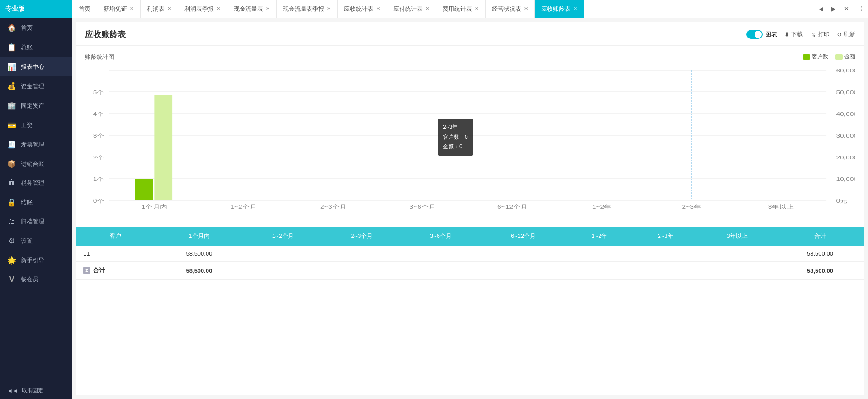 Image resolution: width=868 pixels, height=399 pixels. What do you see at coordinates (849, 34) in the screenshot?
I see `refresh-label: 刷新` at bounding box center [849, 34].